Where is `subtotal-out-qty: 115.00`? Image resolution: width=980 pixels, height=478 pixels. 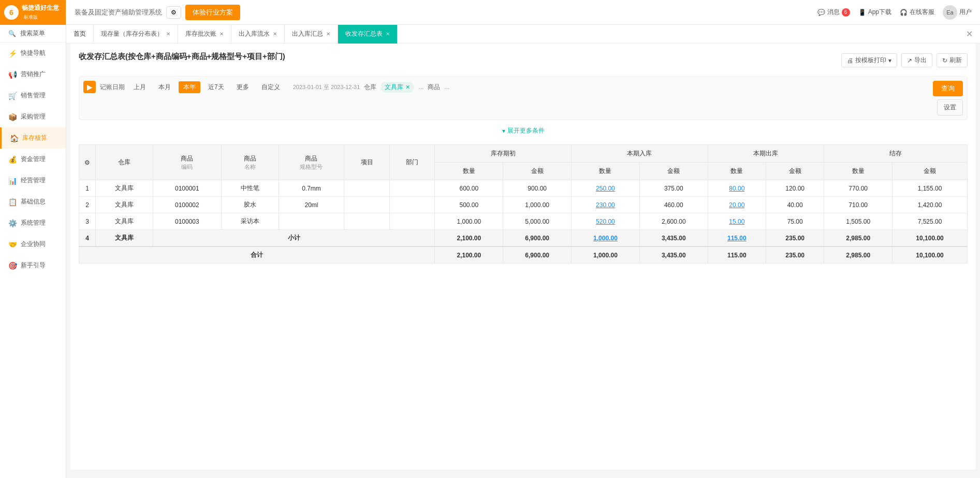 subtotal-out-qty: 115.00 is located at coordinates (737, 238).